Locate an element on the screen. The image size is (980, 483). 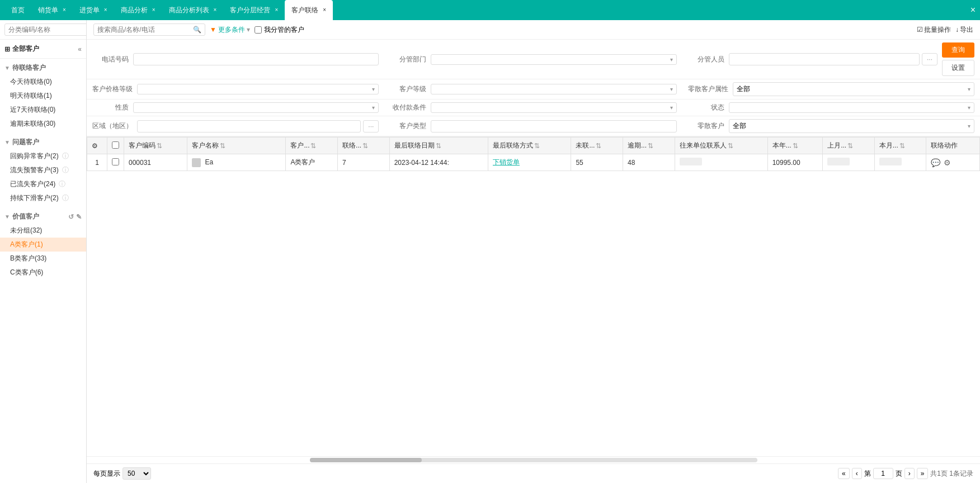
page-input is located at coordinates (883, 473).